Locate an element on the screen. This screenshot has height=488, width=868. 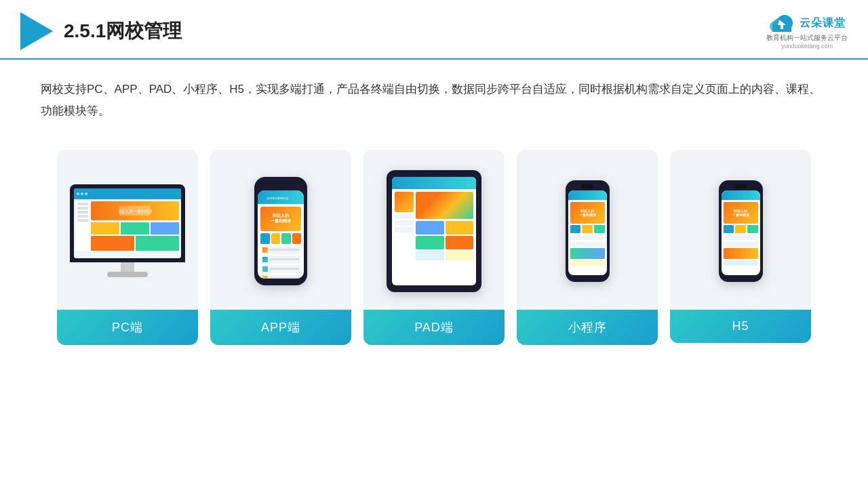
device-pad is located at coordinates (434, 231).